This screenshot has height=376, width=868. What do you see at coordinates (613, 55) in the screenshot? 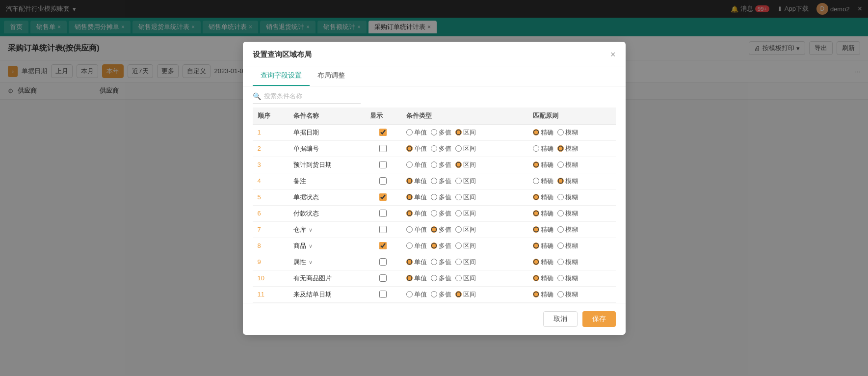
I see `dialog-close-button: ×` at bounding box center [613, 55].